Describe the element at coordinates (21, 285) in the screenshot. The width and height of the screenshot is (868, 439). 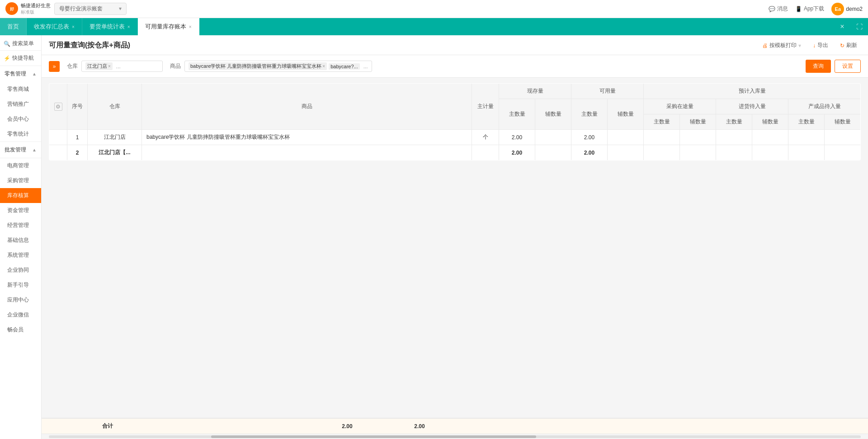
I see `sidebar-item-newbie: 新手引导` at that location.